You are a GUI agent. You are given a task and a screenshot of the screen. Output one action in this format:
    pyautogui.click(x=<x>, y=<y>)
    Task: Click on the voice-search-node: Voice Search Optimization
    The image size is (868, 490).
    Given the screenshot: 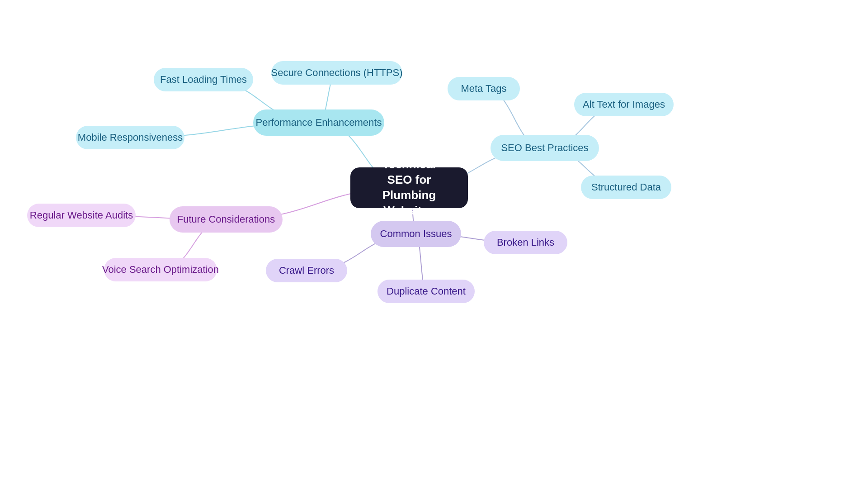 What is the action you would take?
    pyautogui.click(x=160, y=270)
    